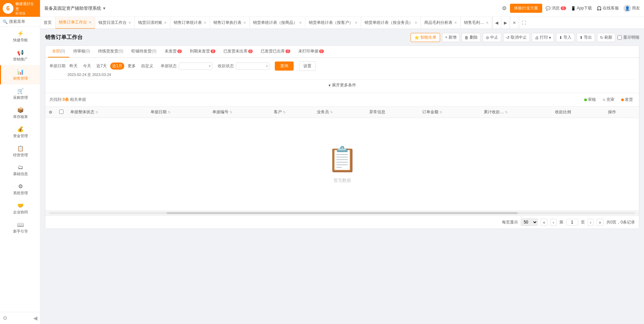 The height and width of the screenshot is (324, 644). I want to click on tab-1: 销售订单工作台✕, so click(75, 23).